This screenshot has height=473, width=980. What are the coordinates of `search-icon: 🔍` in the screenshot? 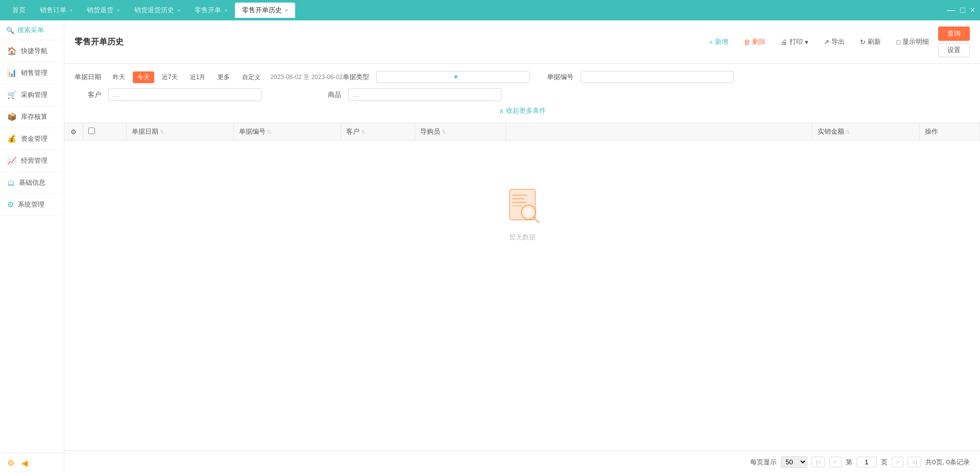 It's located at (10, 31).